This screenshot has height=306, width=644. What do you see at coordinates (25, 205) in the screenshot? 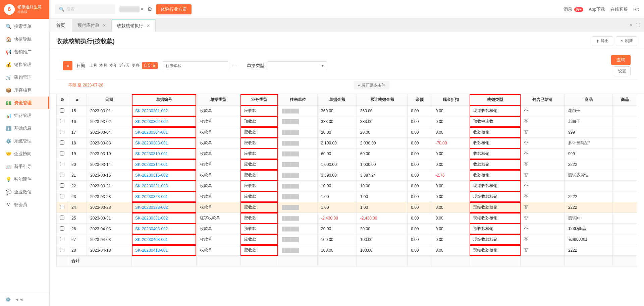
I see `sidebar-item-member: V 畅会员` at bounding box center [25, 205].